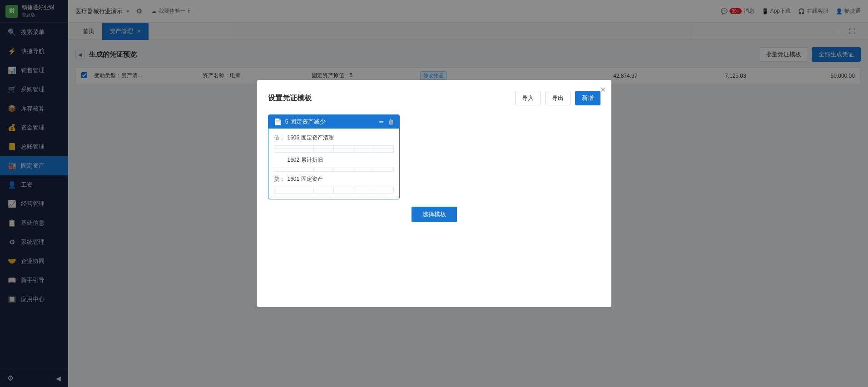  Describe the element at coordinates (341, 138) in the screenshot. I see `entry-account-0: 1606 固定资产清理` at that location.